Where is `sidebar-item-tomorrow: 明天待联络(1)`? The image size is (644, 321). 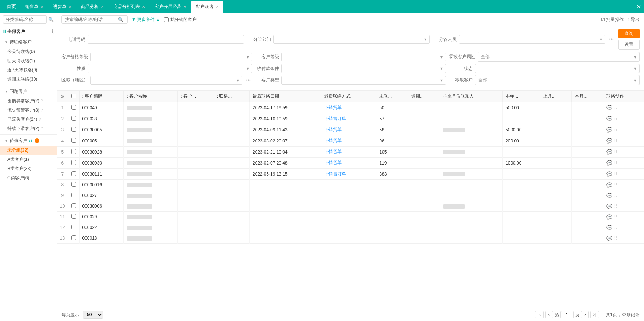 sidebar-item-tomorrow: 明天待联络(1) is located at coordinates (28, 61).